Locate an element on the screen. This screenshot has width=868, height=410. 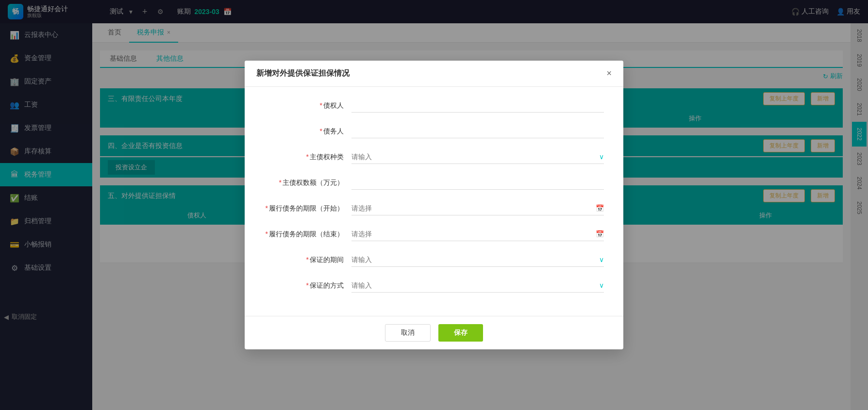
creditor-input is located at coordinates (478, 106).